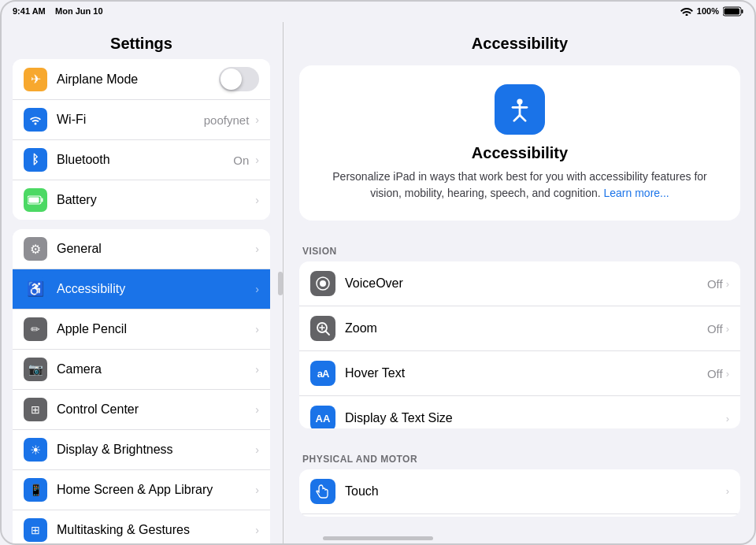  What do you see at coordinates (142, 528) in the screenshot?
I see `sidebar-item-multitasking: ⊞ Multitasking & Gestures ›` at bounding box center [142, 528].